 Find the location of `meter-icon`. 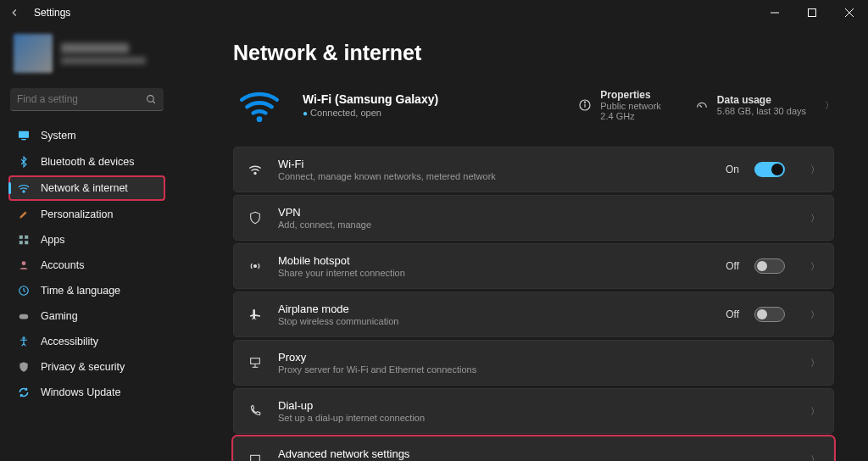

meter-icon is located at coordinates (702, 105).